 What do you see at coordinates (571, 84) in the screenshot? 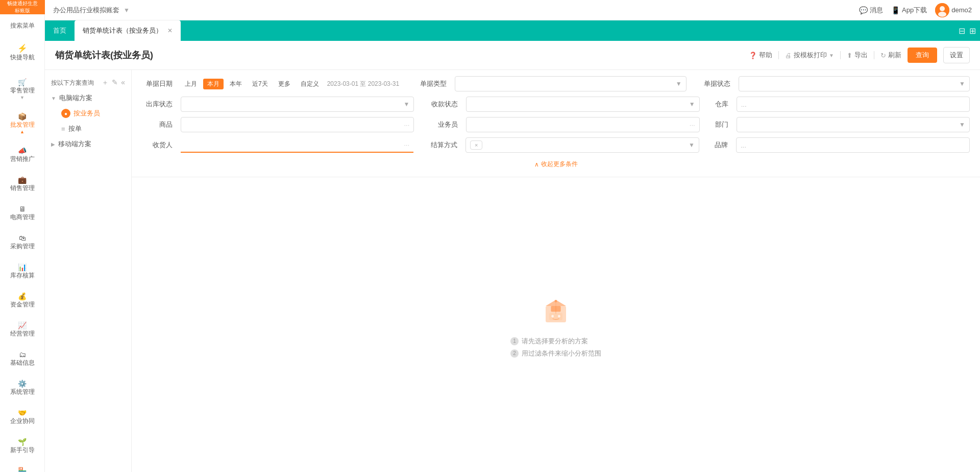
I see `doc-type-select: ▼` at bounding box center [571, 84].